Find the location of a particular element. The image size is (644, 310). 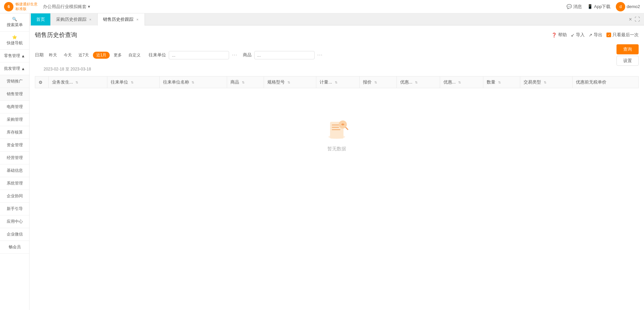

download-icon: 📱 is located at coordinates (590, 7).